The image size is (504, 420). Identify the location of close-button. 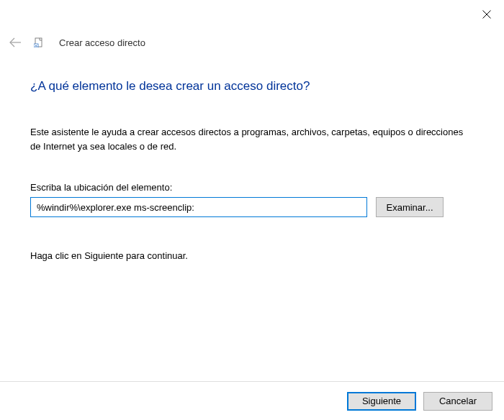
(487, 14).